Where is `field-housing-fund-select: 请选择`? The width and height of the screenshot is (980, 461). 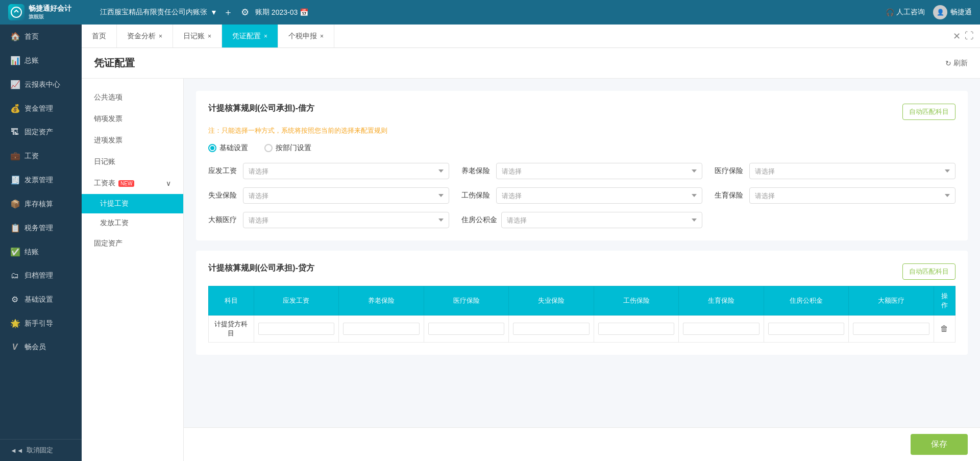
field-housing-fund-select: 请选择 is located at coordinates (602, 220).